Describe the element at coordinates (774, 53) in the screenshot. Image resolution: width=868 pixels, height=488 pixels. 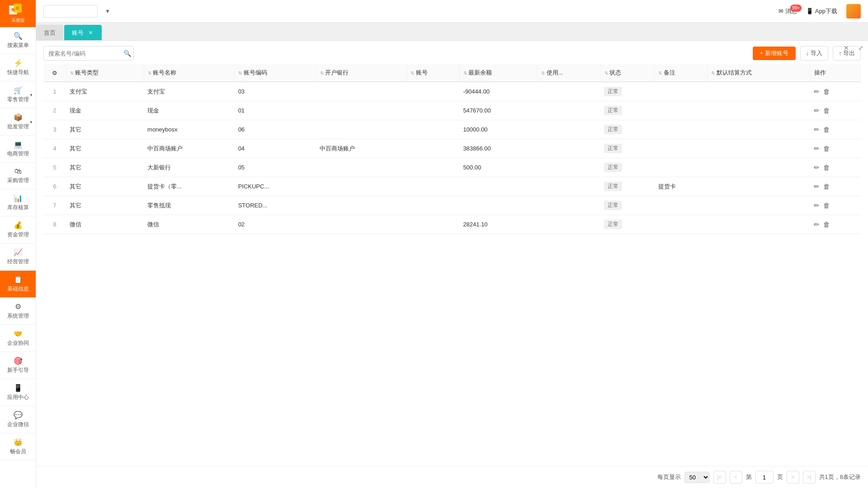
I see `add-account-button: + 新增账号` at that location.